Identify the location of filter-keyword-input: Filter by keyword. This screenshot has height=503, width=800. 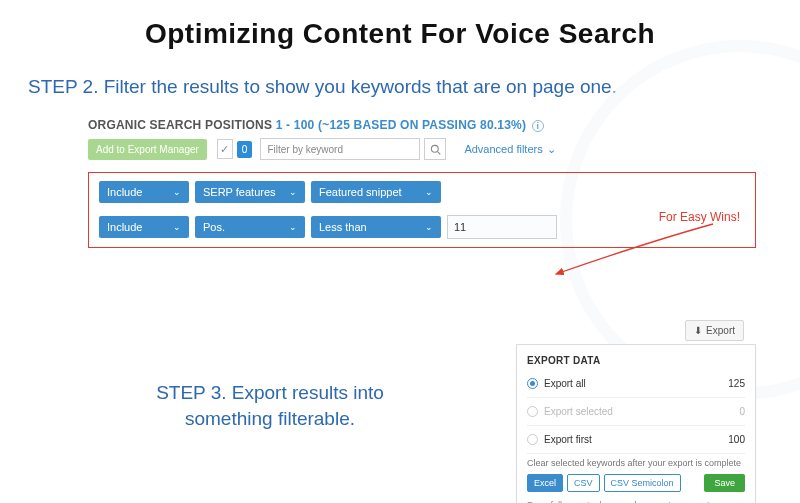
(340, 149).